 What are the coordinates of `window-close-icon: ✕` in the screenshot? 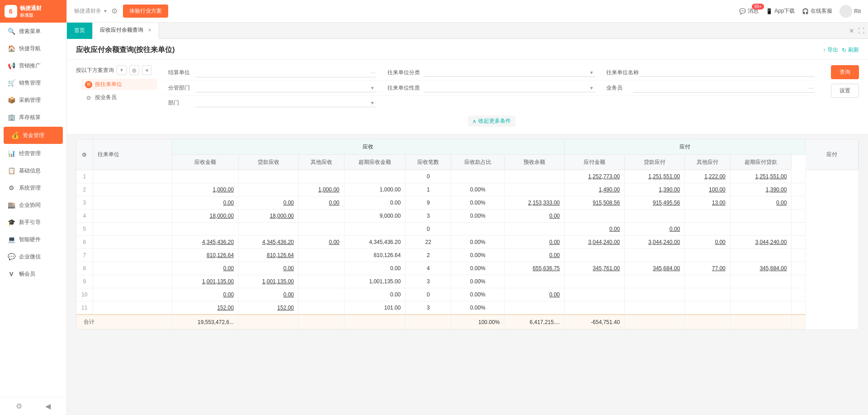 It's located at (852, 31).